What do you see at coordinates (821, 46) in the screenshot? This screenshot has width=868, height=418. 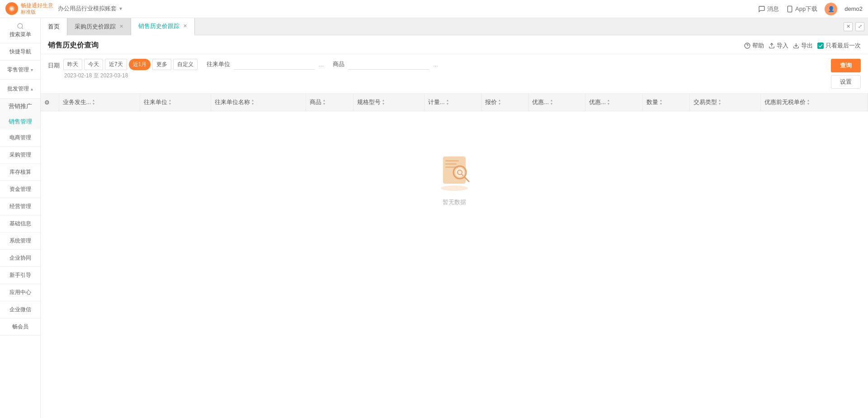 I see `only-last-checkbox-box` at bounding box center [821, 46].